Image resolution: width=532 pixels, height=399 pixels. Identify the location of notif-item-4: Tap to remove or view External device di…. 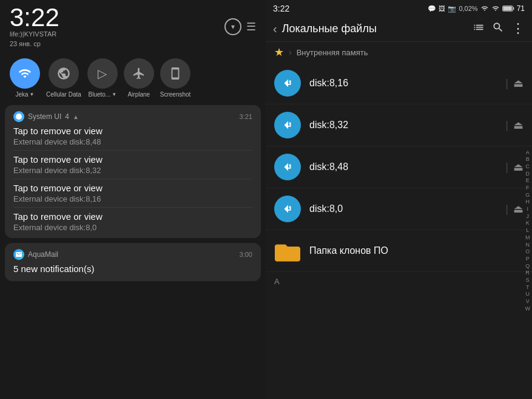
(133, 222).